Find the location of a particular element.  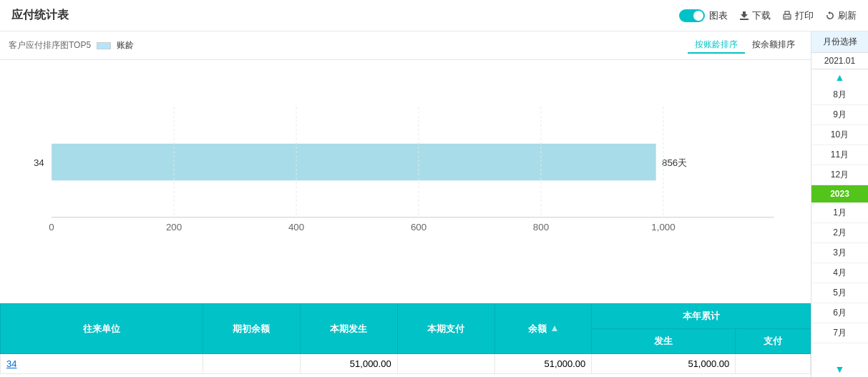

svg-text: 600 is located at coordinates (419, 227).